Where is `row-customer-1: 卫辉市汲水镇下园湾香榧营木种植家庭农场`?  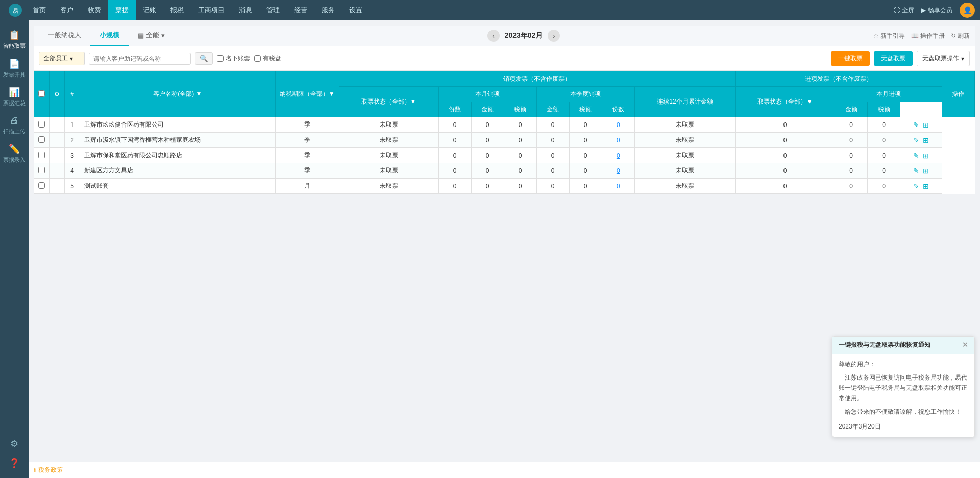
row-customer-1: 卫辉市汲水镇下园湾香榧营木种植家庭农场 is located at coordinates (178, 140).